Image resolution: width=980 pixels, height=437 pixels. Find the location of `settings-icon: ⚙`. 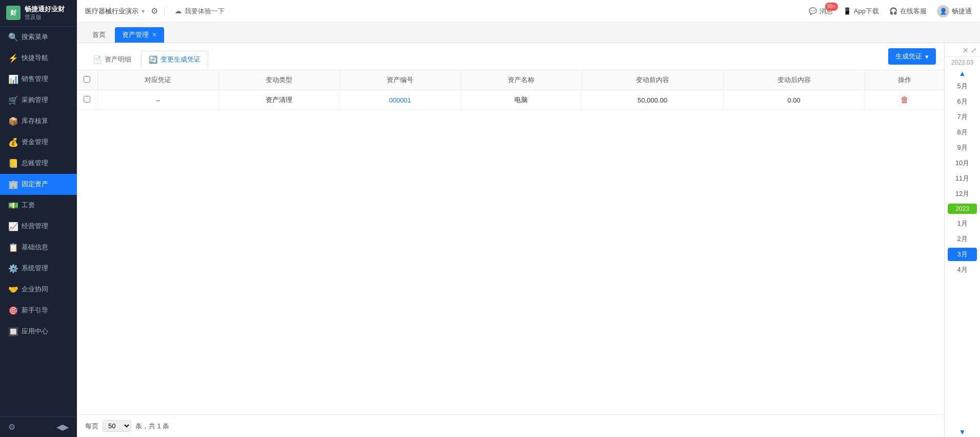

settings-icon: ⚙ is located at coordinates (12, 427).